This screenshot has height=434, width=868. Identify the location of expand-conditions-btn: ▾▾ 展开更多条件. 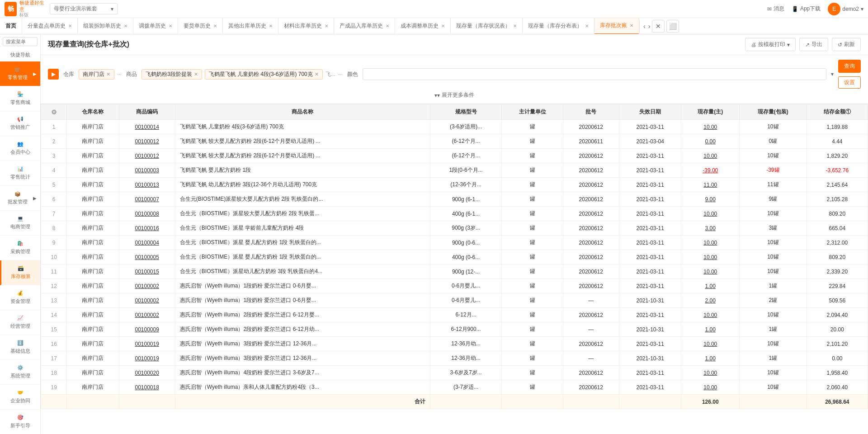
(454, 95).